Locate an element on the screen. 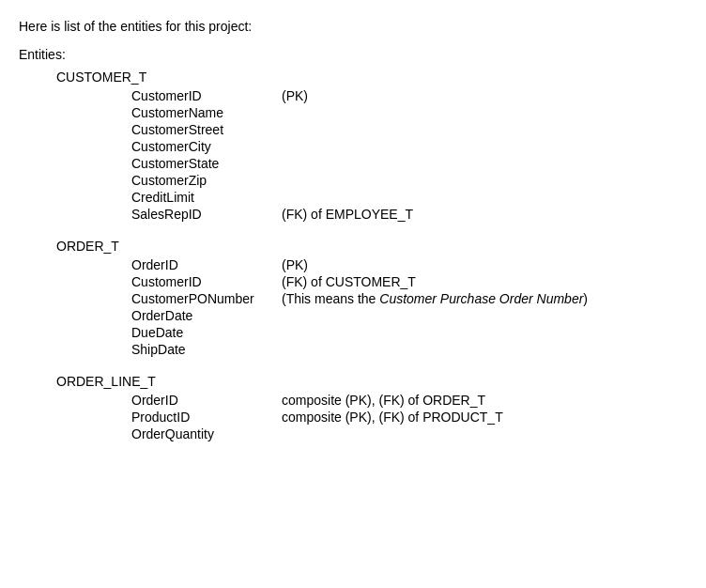 This screenshot has width=706, height=588. field-row: ProductIDcomposite (PK), (FK) of PRODUCT… is located at coordinates (409, 417).